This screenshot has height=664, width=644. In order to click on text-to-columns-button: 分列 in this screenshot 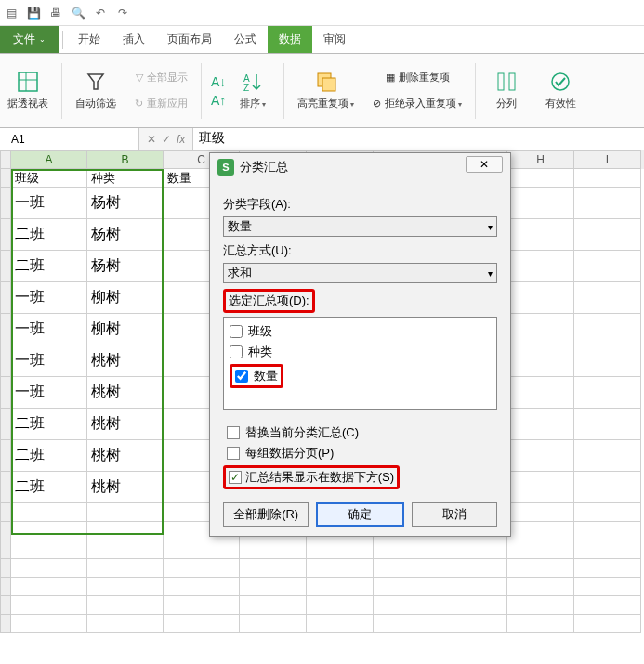, I will do `click(506, 91)`.